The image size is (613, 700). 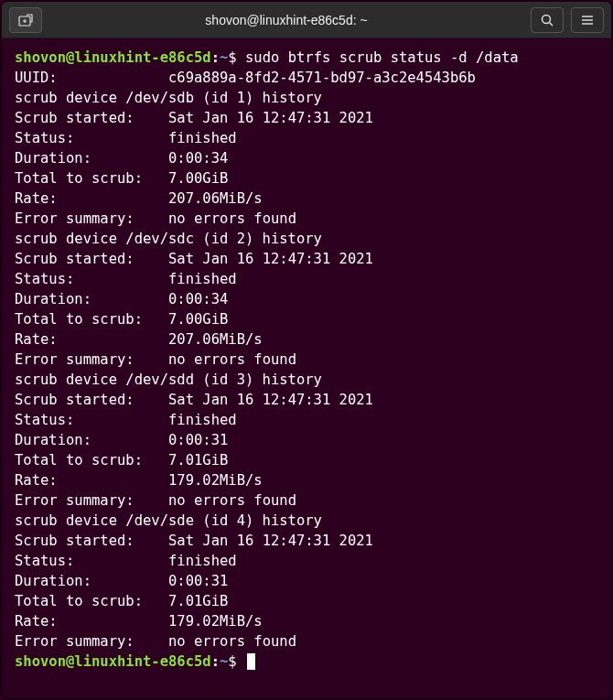 I want to click on window-title: shovon@linuxhint-e86c5d: ~, so click(x=286, y=20).